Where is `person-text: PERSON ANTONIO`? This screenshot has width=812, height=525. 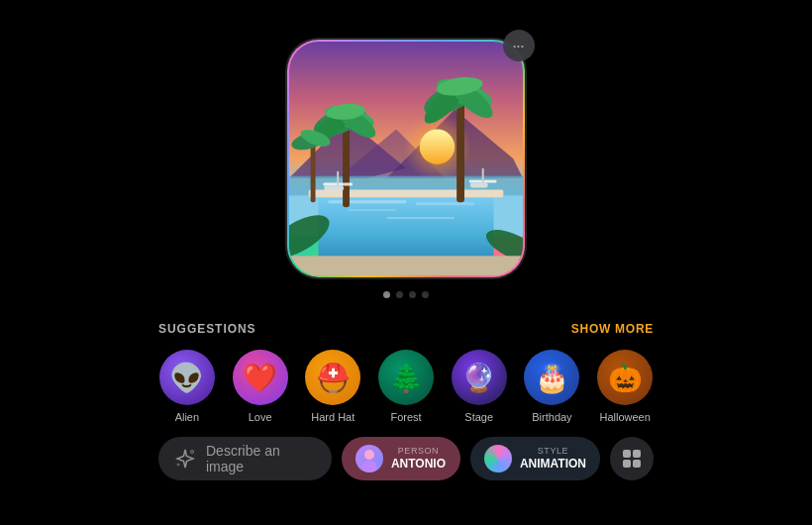 person-text: PERSON ANTONIO is located at coordinates (418, 458).